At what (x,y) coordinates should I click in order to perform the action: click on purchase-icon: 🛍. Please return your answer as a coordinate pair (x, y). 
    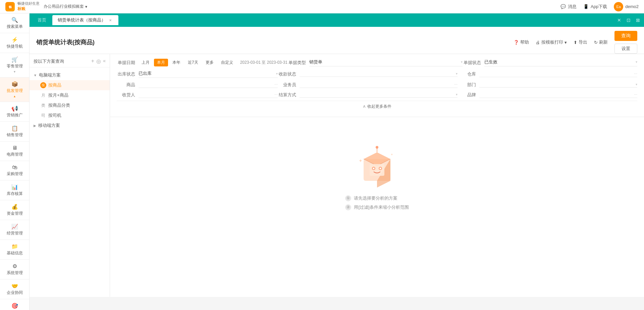
    Looking at the image, I should click on (15, 167).